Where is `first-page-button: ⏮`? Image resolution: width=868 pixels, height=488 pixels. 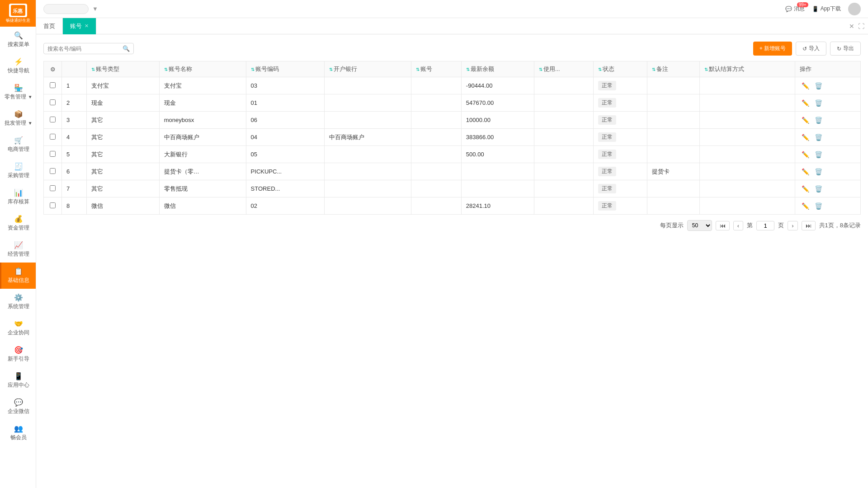 first-page-button: ⏮ is located at coordinates (722, 226).